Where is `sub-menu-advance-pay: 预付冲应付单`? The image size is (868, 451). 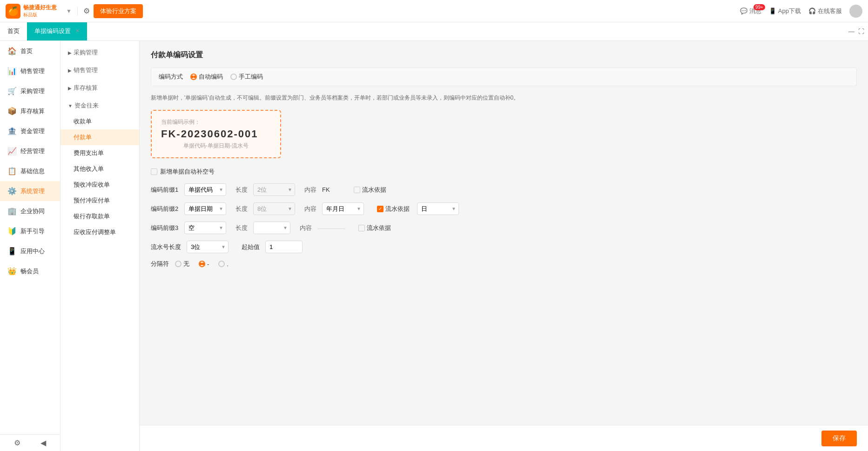 sub-menu-advance-pay: 预付冲应付单 is located at coordinates (100, 201).